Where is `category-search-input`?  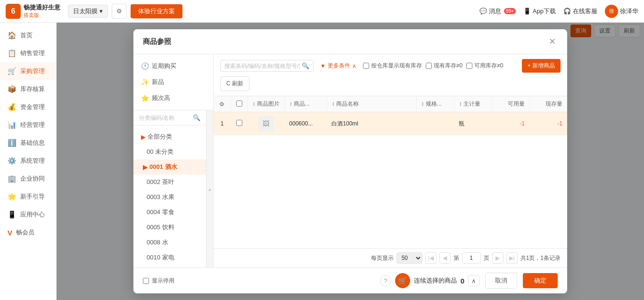 category-search-input is located at coordinates (165, 118).